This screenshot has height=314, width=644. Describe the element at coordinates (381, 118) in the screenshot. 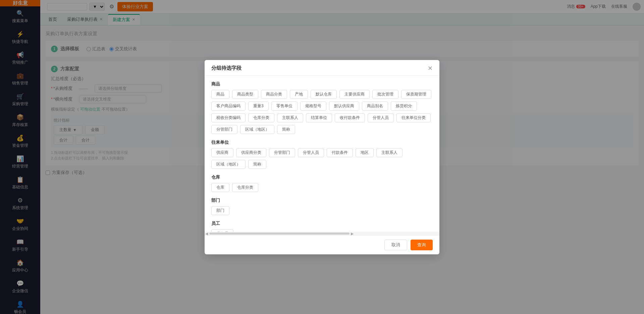

I see `field-tag-0-20: 分管人员` at that location.